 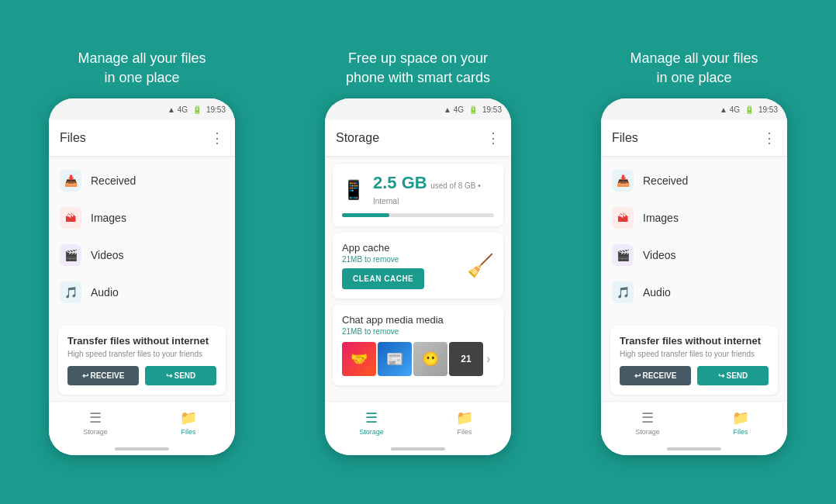 I want to click on right-send-button: ↪ SEND, so click(x=733, y=375).